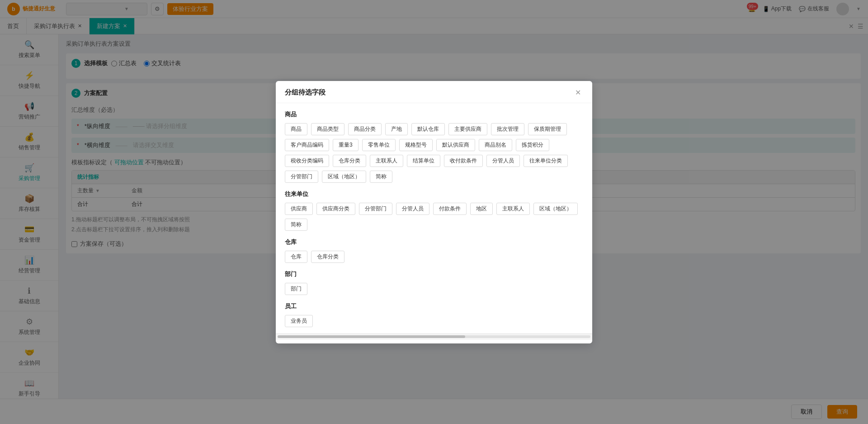 This screenshot has width=868, height=424. I want to click on field-chip-partner-category: 往来单位分类, so click(546, 161).